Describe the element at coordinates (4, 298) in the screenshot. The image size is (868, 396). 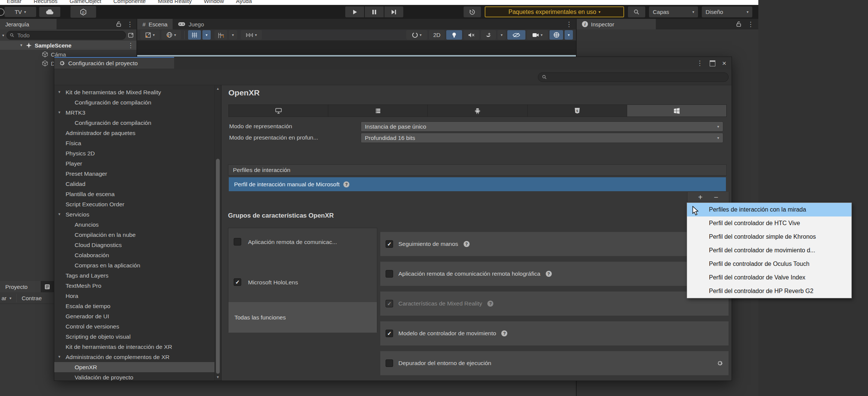
I see `create-button-partial: ar` at that location.